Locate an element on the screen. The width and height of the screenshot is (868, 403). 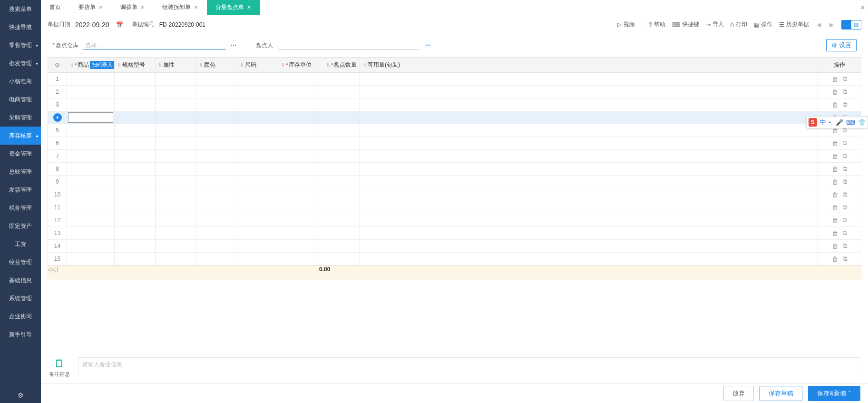
sidebar-item-inventory: 库存核算◂ is located at coordinates (20, 136).